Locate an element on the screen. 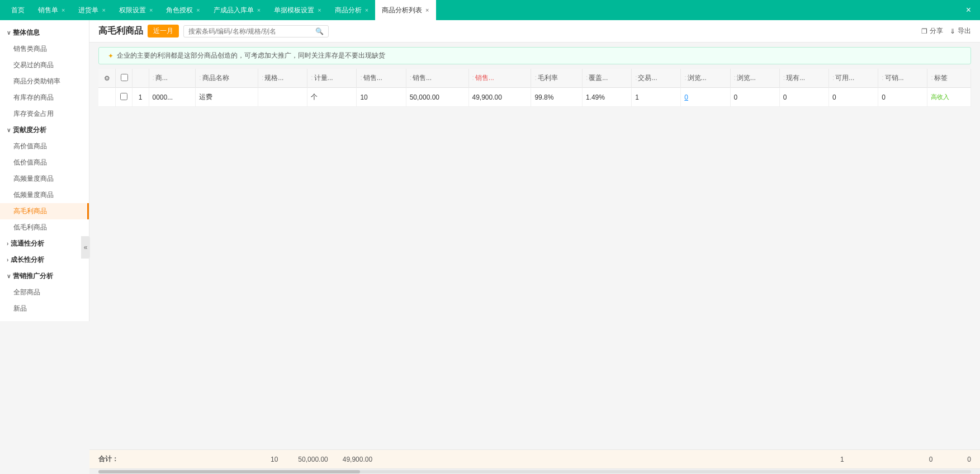 The height and width of the screenshot is (474, 980). close-template-tab: × is located at coordinates (319, 10).